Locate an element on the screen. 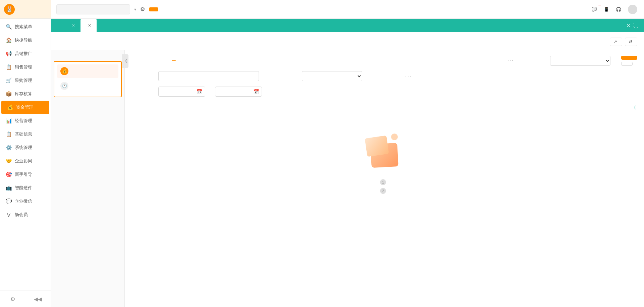  sidebar-bottom: ⚙ ◀◀ is located at coordinates (25, 299).